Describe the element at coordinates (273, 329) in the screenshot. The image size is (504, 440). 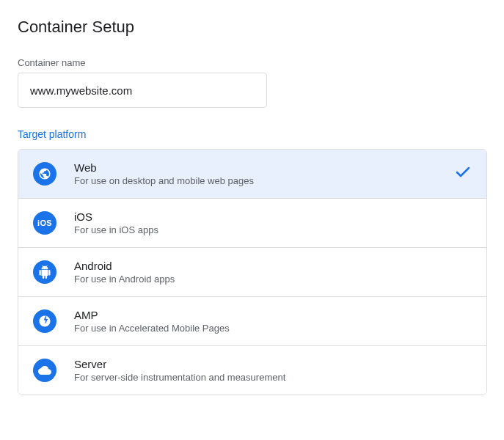
I see `platform-desc: For use in Accelerated Mobile Pages` at that location.